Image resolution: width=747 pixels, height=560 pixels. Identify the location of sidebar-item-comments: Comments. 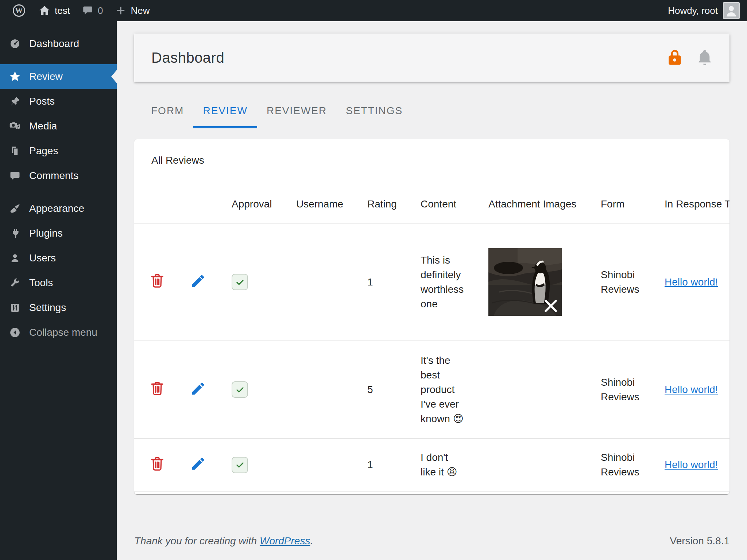
(58, 176).